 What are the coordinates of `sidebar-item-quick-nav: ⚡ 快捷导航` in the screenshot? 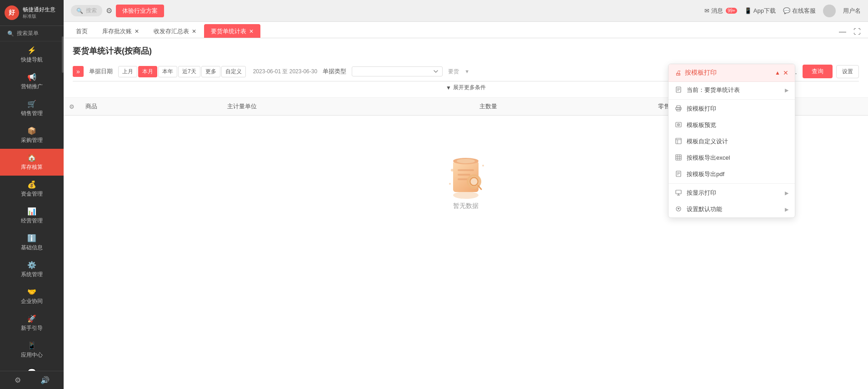 It's located at (32, 55).